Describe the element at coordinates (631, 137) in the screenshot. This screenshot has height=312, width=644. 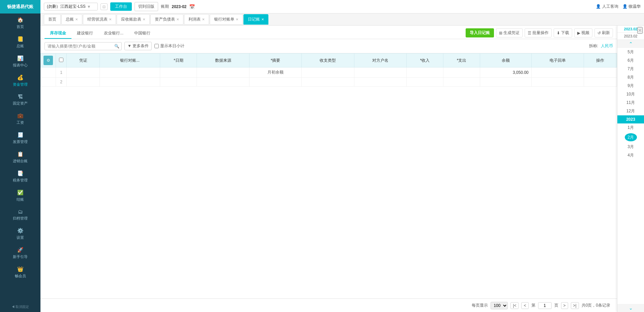
I see `cal-month-feb-selected: 2月` at that location.